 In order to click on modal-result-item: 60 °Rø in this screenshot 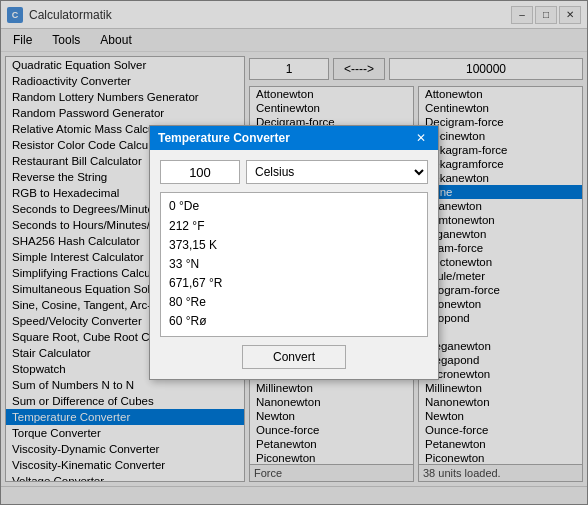, I will do `click(294, 322)`.